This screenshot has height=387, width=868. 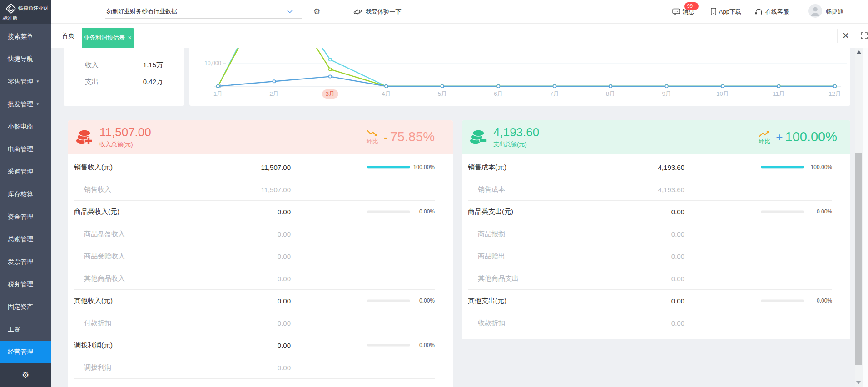 I want to click on company-select: 勿删好业财务砂石行业数据, so click(x=203, y=12).